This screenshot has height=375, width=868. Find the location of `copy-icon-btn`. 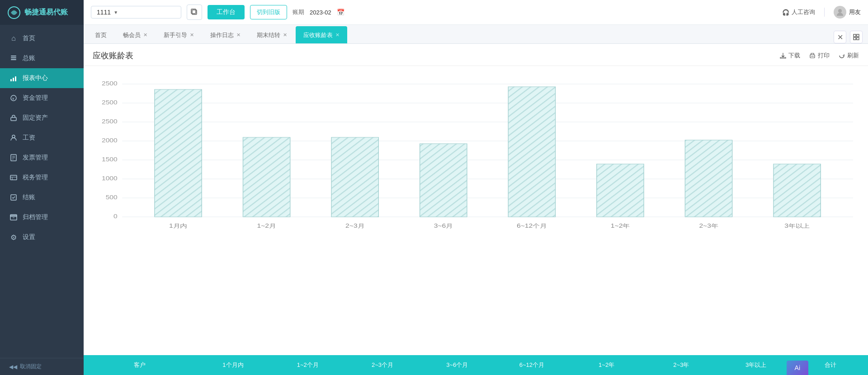

copy-icon-btn is located at coordinates (194, 12).